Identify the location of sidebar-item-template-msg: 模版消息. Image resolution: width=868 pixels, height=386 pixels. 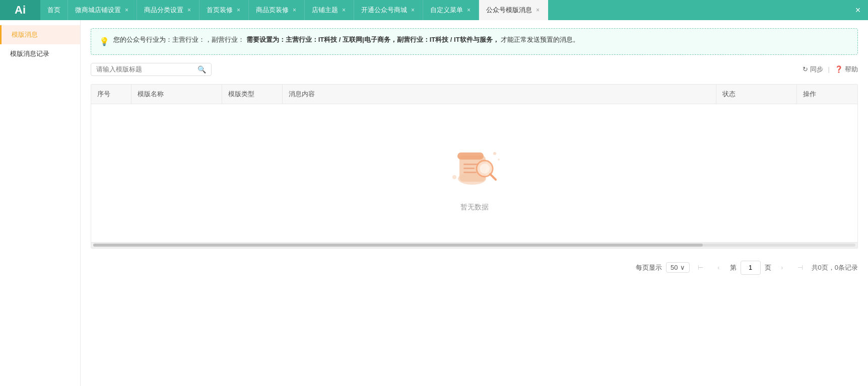
(40, 35).